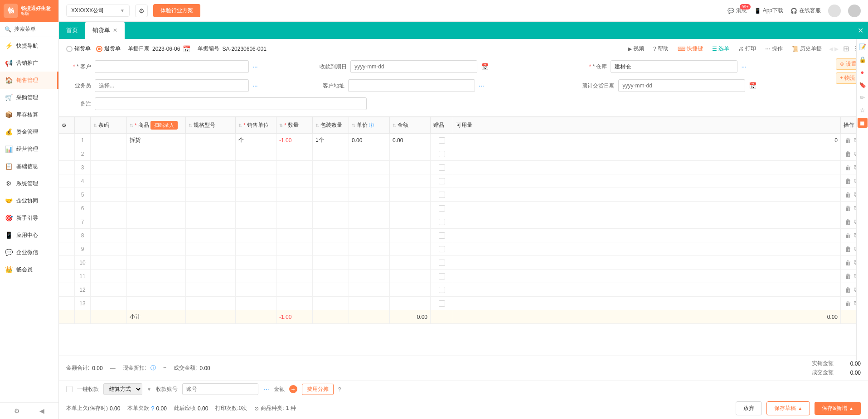 The height and width of the screenshot is (419, 868). Describe the element at coordinates (863, 59) in the screenshot. I see `right-panel-lock-icon: 🔒` at that location.